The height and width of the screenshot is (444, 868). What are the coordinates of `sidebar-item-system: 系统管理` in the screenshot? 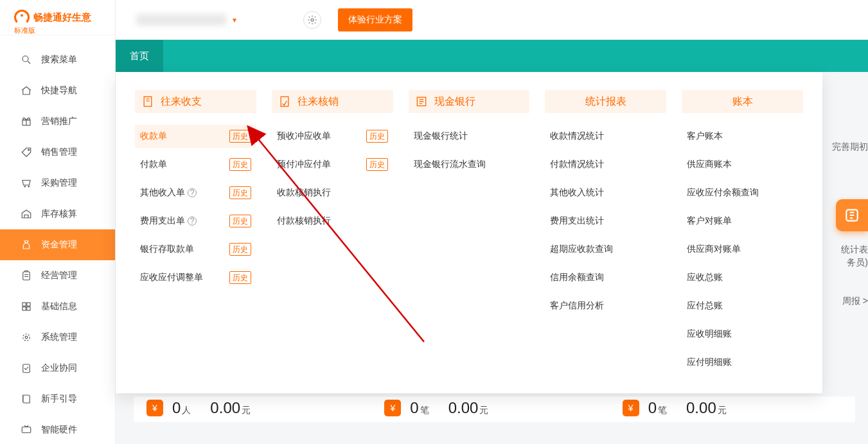 It's located at (58, 337).